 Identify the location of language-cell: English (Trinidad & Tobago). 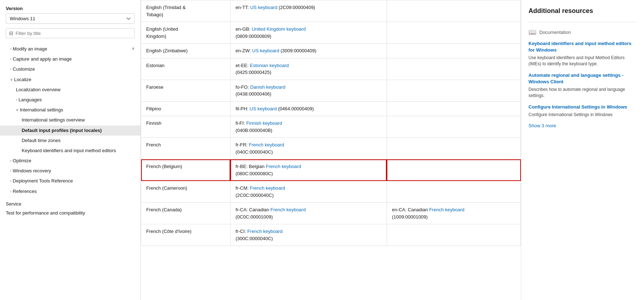
(186, 11).